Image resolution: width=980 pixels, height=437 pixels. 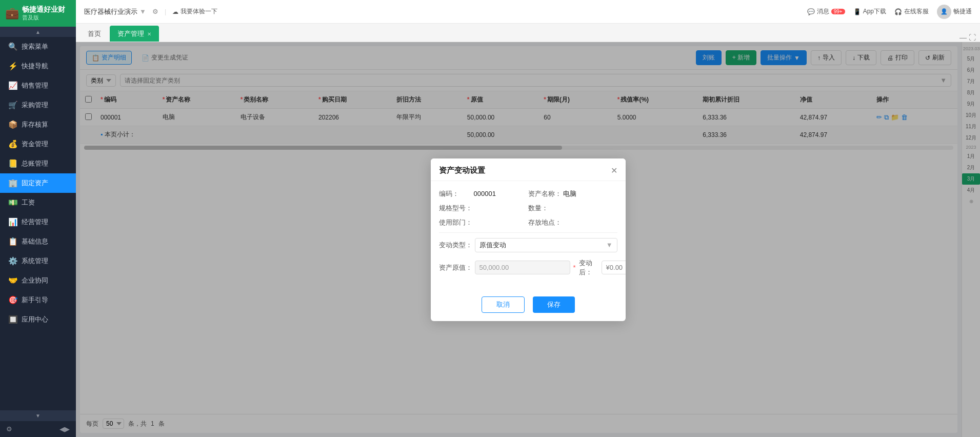 What do you see at coordinates (38, 222) in the screenshot?
I see `sidebar-item-operations: 📊 经营管理` at bounding box center [38, 222].